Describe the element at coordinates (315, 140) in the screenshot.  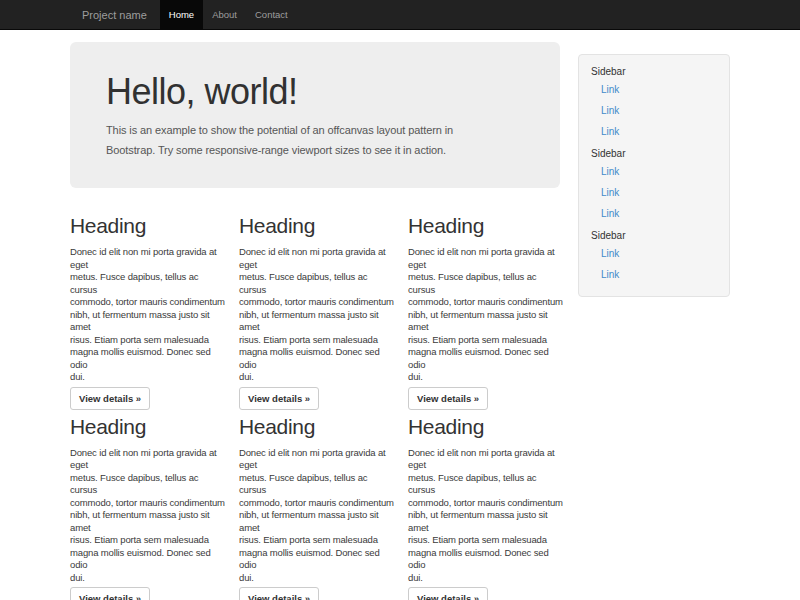
I see `jumbotron-text: This is an example to show the potential…` at that location.